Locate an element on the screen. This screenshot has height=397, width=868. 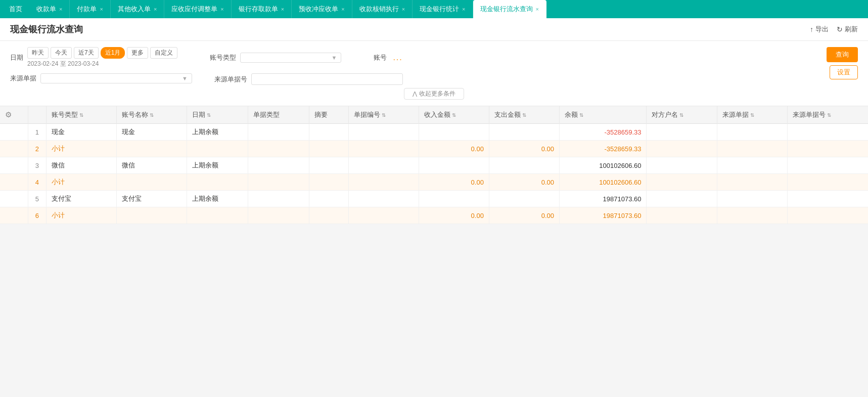
nav-tab-收款核销执行: 收款核销执行× is located at coordinates (382, 9).